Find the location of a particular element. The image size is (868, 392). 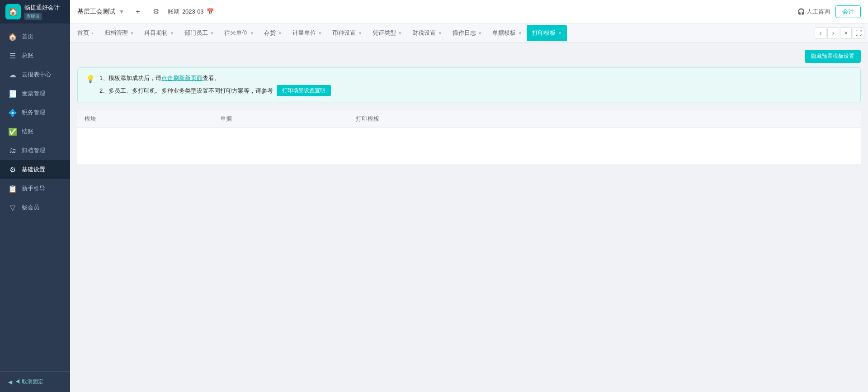

member-icon: ▽ is located at coordinates (13, 208).